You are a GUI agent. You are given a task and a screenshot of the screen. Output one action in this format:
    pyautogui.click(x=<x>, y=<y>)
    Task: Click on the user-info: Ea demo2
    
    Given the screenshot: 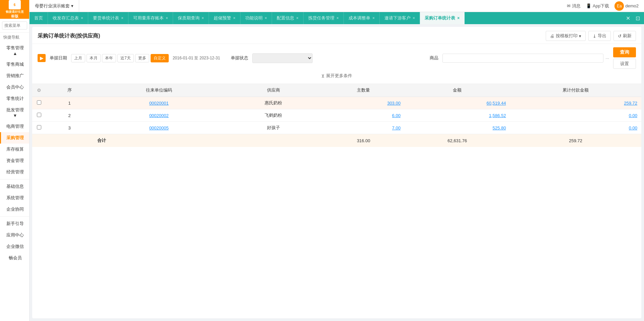 What is the action you would take?
    pyautogui.click(x=627, y=6)
    